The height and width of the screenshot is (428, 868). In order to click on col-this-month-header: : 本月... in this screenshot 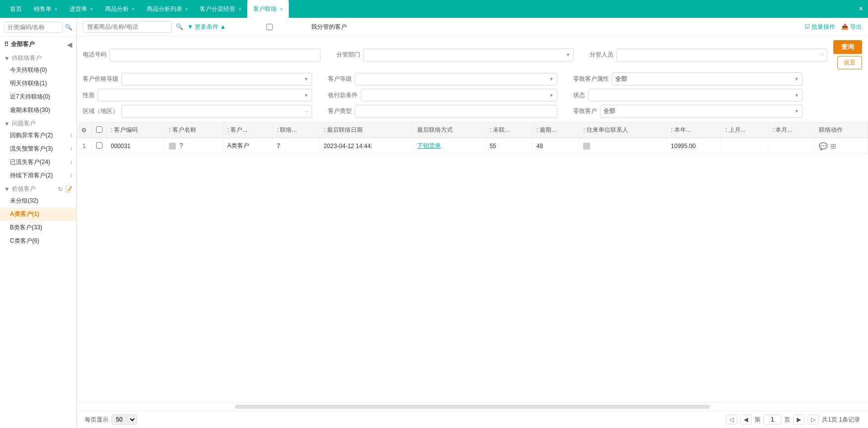, I will do `click(792, 130)`.